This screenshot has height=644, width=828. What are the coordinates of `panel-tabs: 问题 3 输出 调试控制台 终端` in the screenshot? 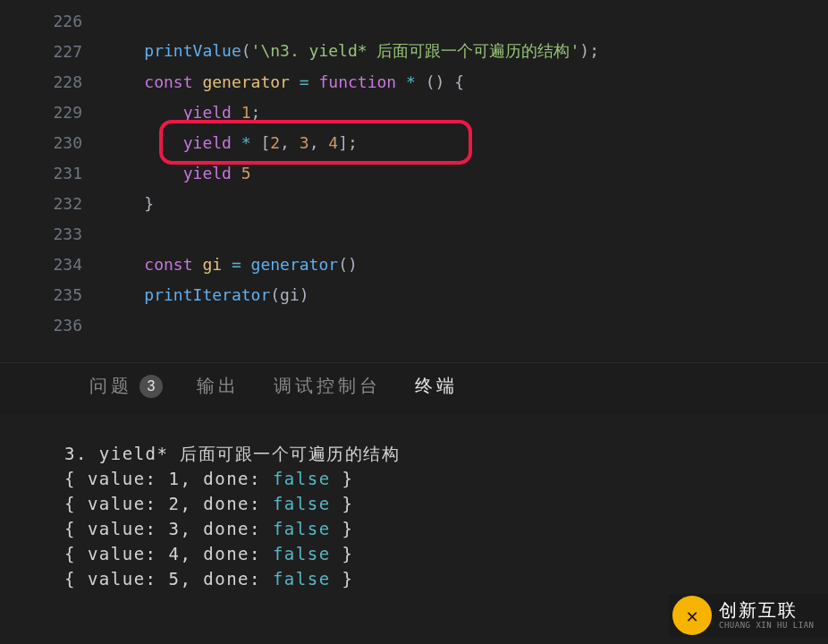 It's located at (414, 388).